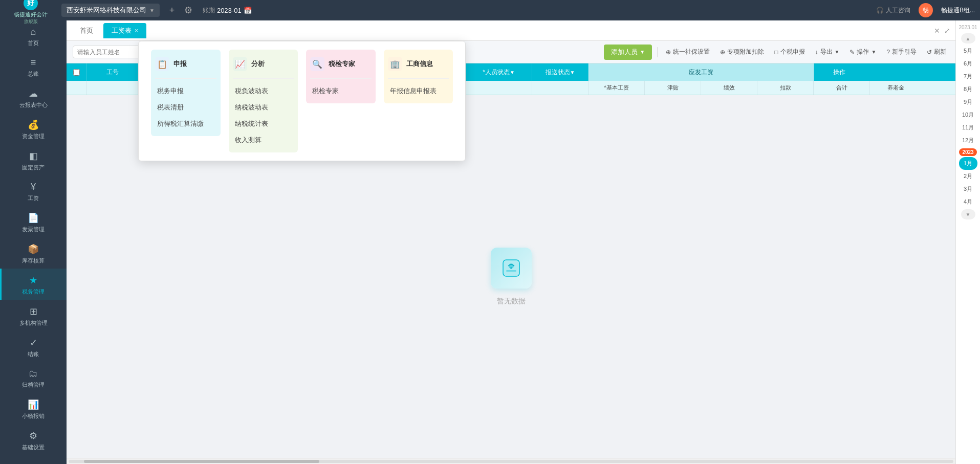  Describe the element at coordinates (947, 31) in the screenshot. I see `tab-restore-icon: ⤢` at that location.